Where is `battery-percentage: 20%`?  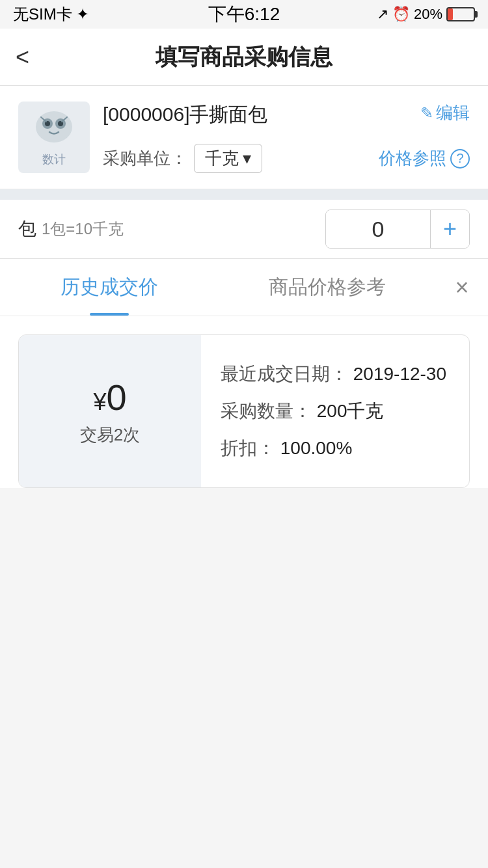
battery-percentage: 20% is located at coordinates (428, 14).